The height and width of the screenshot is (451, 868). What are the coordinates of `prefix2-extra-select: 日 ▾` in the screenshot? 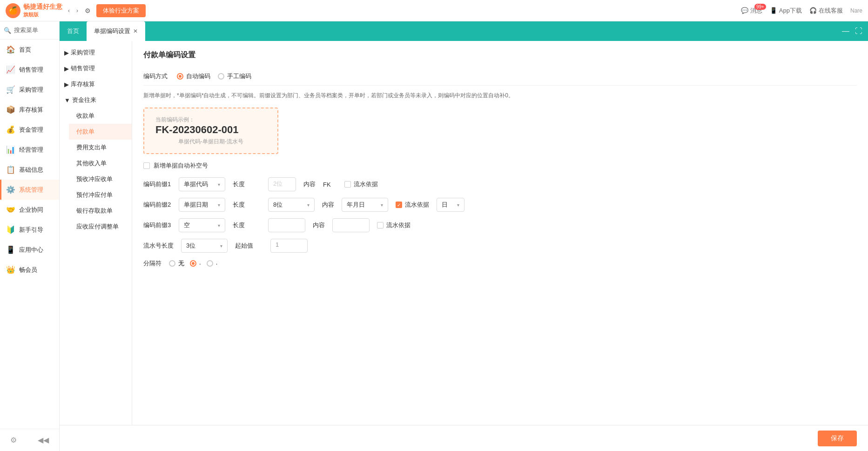 It's located at (451, 205).